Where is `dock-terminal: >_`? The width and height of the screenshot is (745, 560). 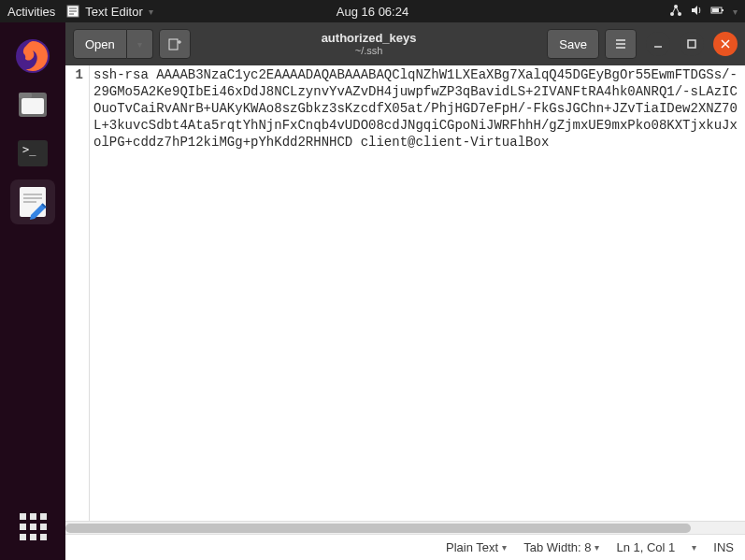 dock-terminal: >_ is located at coordinates (33, 153).